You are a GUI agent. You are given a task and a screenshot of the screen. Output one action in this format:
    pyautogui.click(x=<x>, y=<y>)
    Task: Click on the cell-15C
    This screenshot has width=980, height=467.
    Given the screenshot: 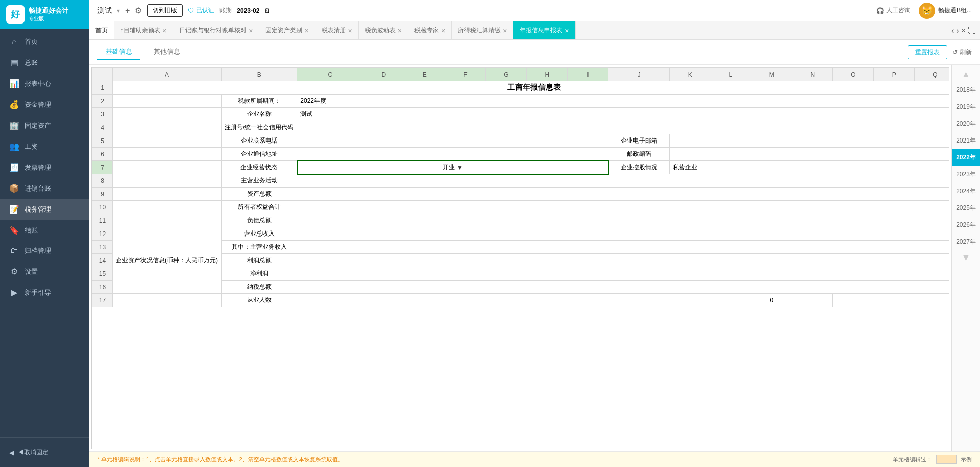 What is the action you would take?
    pyautogui.click(x=623, y=274)
    